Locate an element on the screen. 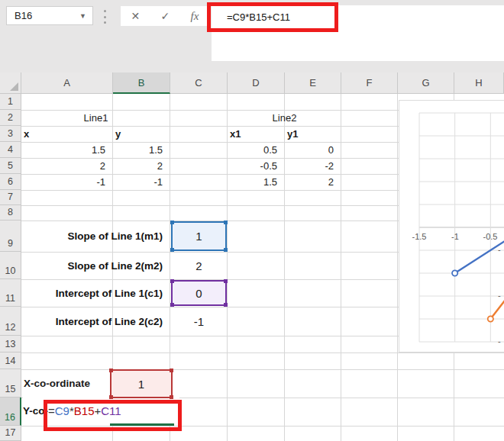  c9-value: 1 is located at coordinates (199, 237).